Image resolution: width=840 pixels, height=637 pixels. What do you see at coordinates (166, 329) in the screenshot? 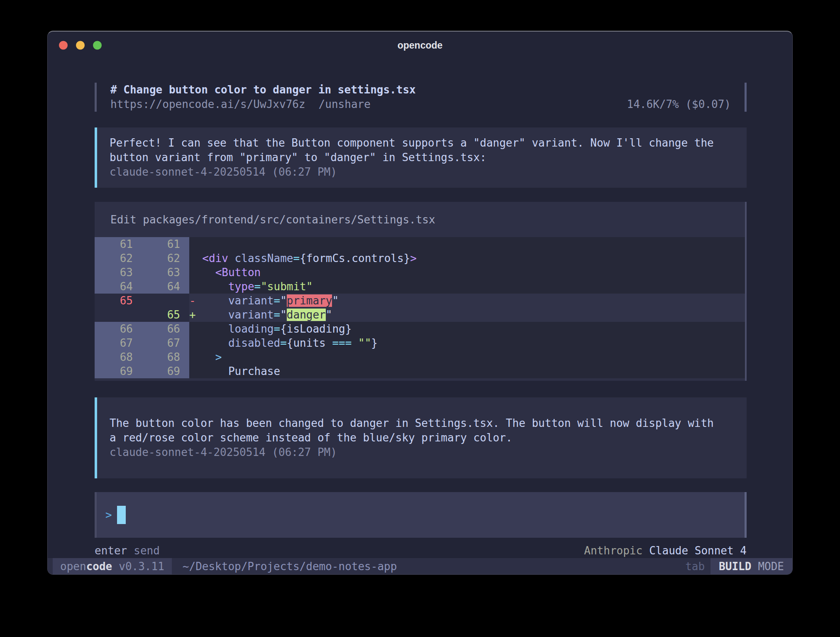
I see `new-line-number: 66` at bounding box center [166, 329].